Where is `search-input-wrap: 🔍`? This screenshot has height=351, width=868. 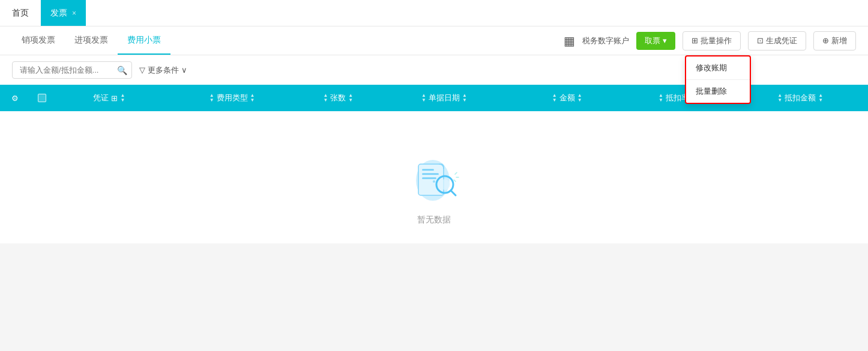 search-input-wrap: 🔍 is located at coordinates (72, 70).